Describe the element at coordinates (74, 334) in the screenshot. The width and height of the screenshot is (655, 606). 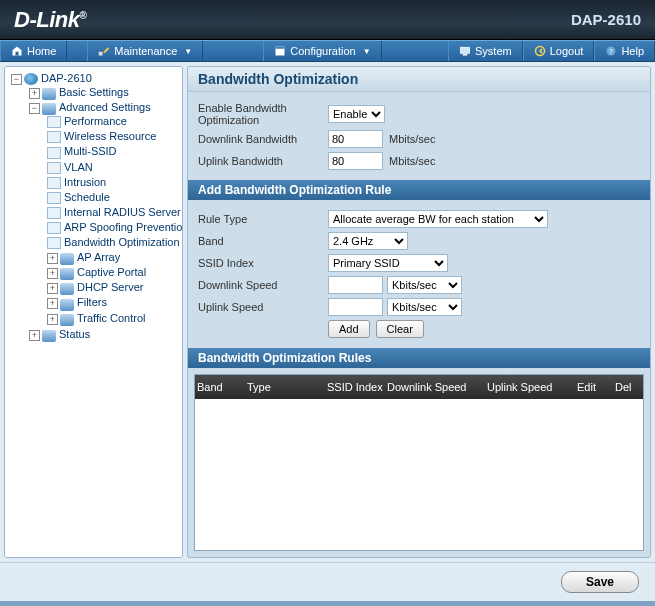
I see `tree-status-label: Status` at that location.